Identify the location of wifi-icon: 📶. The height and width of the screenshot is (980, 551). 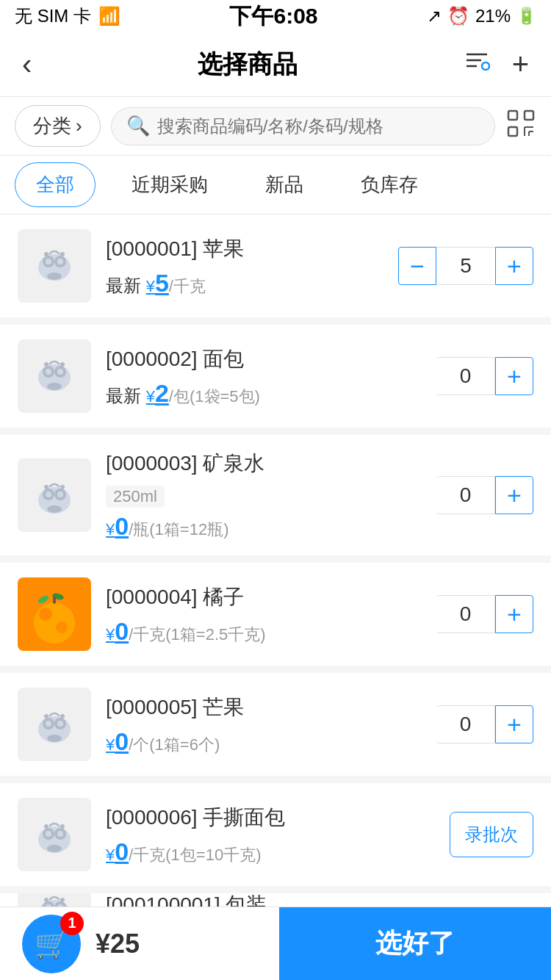
(109, 16).